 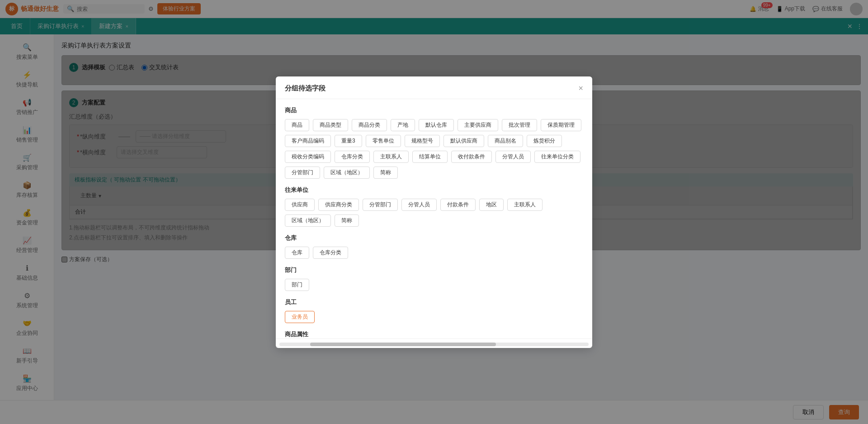 I want to click on tag-goods-12: 默认供应商, so click(x=464, y=141).